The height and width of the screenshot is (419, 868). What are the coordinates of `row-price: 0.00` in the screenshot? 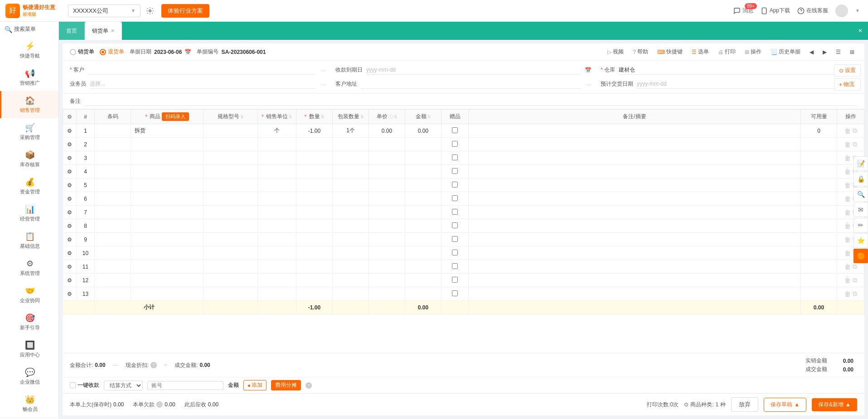 It's located at (387, 131).